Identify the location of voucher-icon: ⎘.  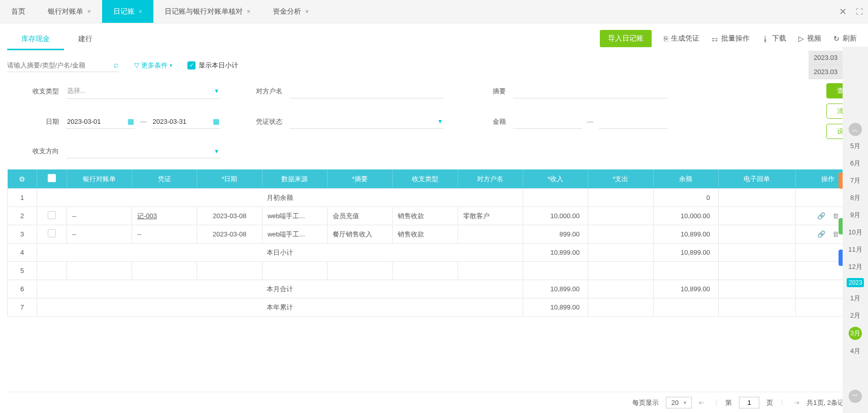
(666, 39).